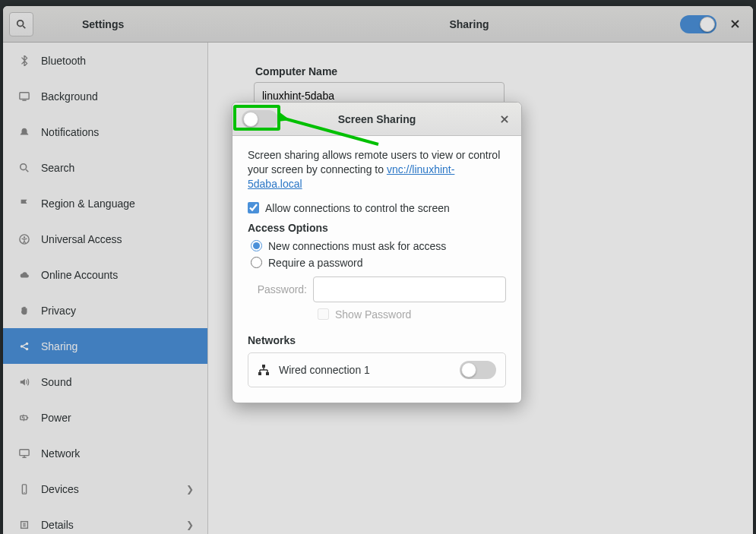 This screenshot has height=534, width=756. Describe the element at coordinates (357, 246) in the screenshot. I see `radio-ask-label: New connections must ask for access` at that location.